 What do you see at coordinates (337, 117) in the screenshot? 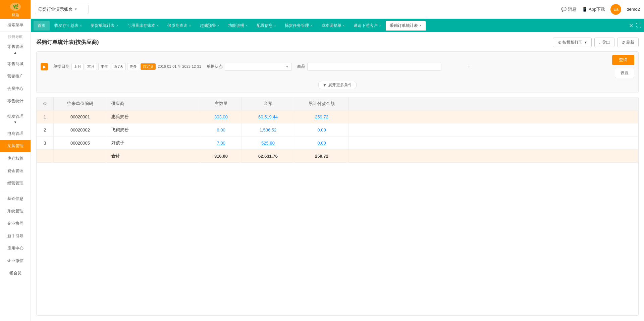
I see `table-row: 1 00020001 惠氏奶粉 303.00 60,519.44 259.72` at bounding box center [337, 117].